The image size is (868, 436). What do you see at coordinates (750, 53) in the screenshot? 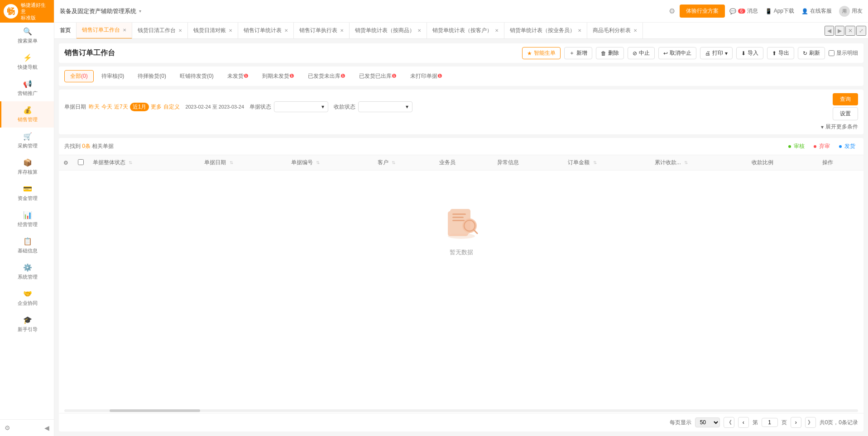
I see `import-button: ⬇ 导入` at bounding box center [750, 53].